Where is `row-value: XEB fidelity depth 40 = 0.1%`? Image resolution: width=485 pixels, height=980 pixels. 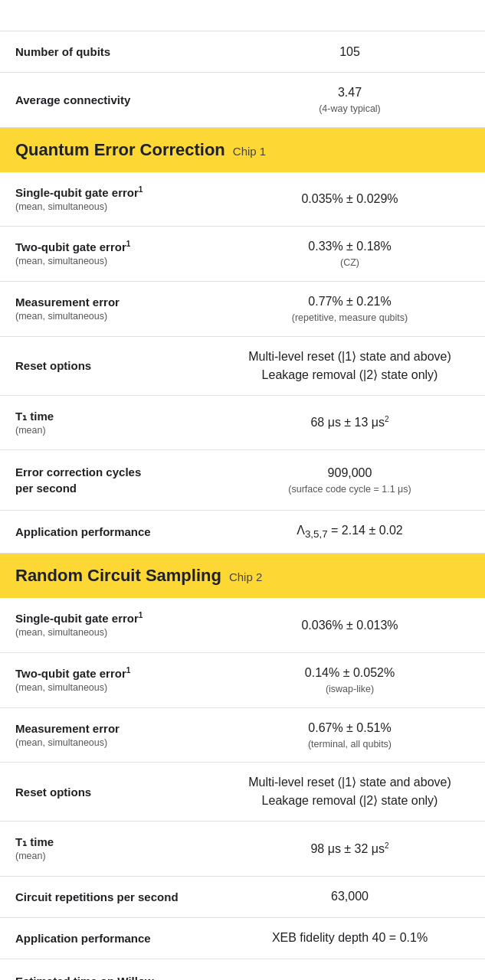
row-value: XEB fidelity depth 40 = 0.1% is located at coordinates (349, 938).